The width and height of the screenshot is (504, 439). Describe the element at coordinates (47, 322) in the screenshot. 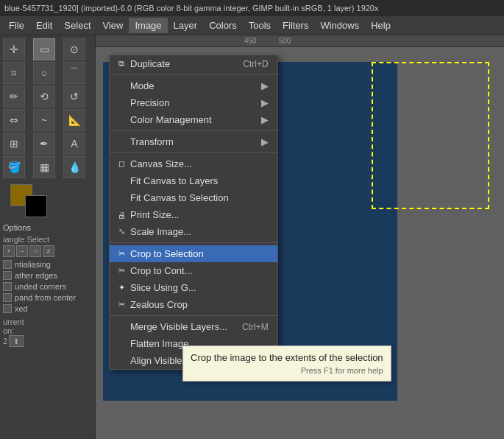

I see `current-label: urrent` at that location.